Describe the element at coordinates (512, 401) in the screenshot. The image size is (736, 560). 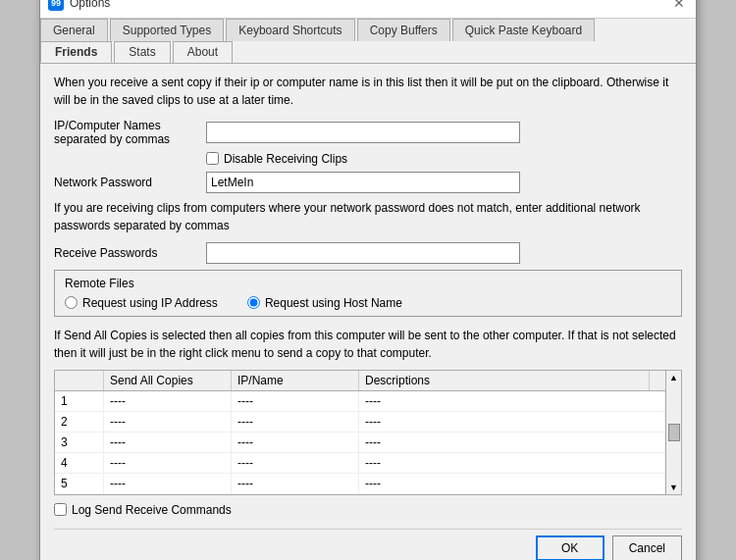
I see `row1-desc: ----` at that location.